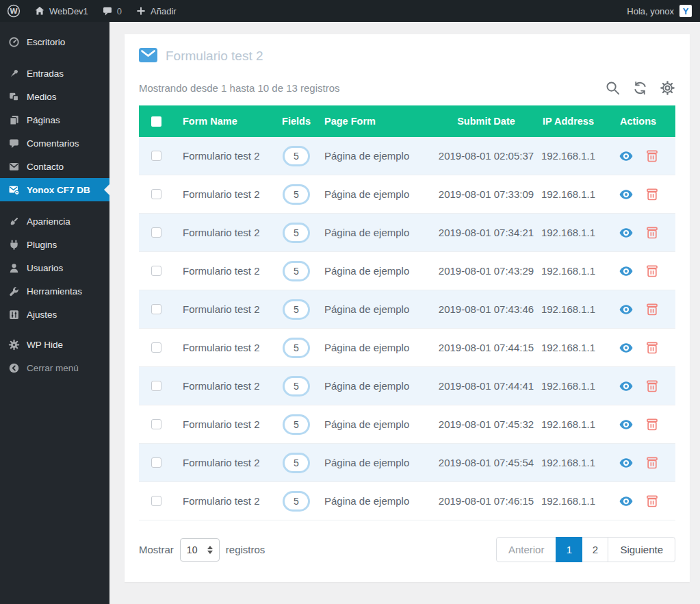 The height and width of the screenshot is (604, 700). Describe the element at coordinates (156, 11) in the screenshot. I see `new-content-menu: Añadir` at that location.